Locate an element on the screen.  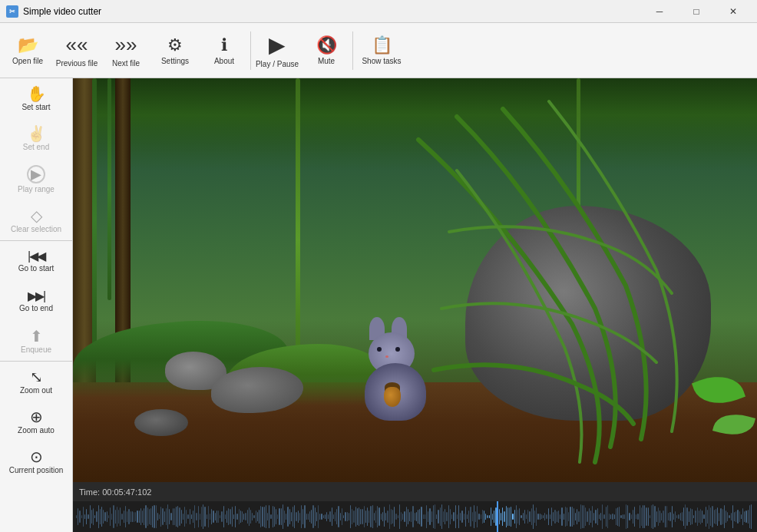
set-start-label: Set start is located at coordinates (35, 107).